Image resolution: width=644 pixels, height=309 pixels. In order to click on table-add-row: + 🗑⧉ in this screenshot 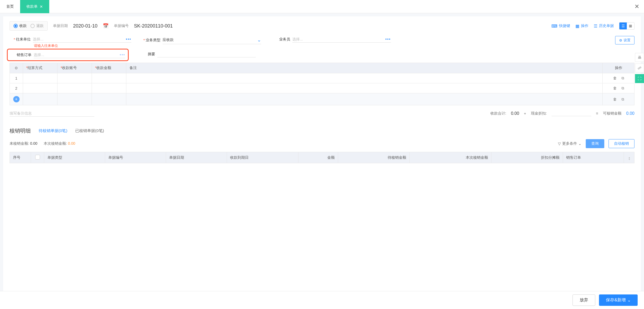, I will do `click(322, 99)`.